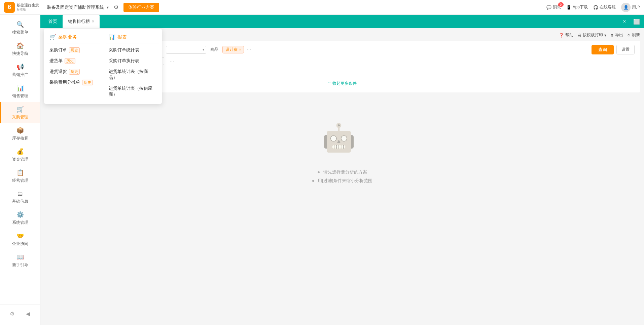 Image resolution: width=644 pixels, height=325 pixels. I want to click on purchase-order-history: 历史, so click(74, 50).